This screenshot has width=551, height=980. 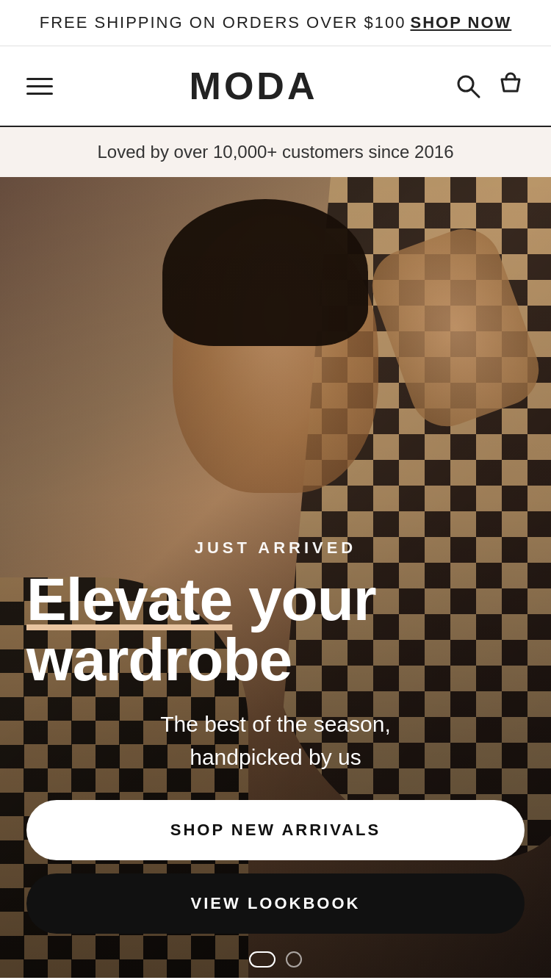 What do you see at coordinates (511, 86) in the screenshot?
I see `cart-icon` at bounding box center [511, 86].